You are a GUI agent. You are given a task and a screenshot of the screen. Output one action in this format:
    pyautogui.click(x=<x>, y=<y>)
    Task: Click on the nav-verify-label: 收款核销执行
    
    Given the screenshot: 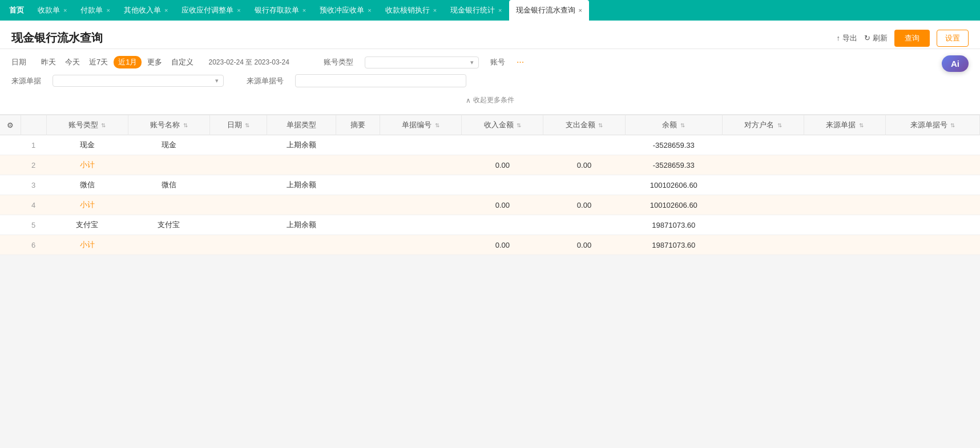 What is the action you would take?
    pyautogui.click(x=408, y=10)
    